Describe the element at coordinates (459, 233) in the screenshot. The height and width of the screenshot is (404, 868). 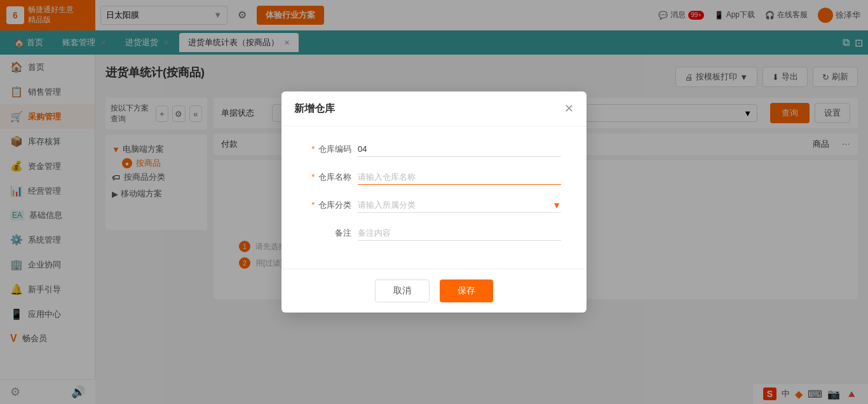
I see `notes-input` at that location.